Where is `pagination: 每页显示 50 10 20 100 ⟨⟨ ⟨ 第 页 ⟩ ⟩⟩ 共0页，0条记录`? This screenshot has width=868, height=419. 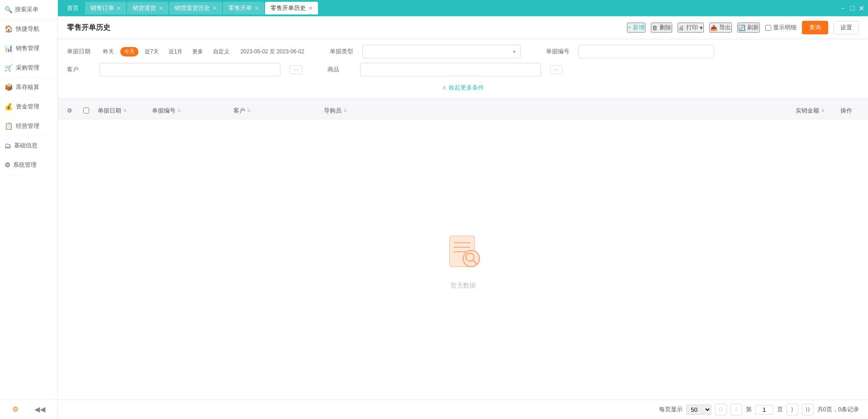
pagination: 每页显示 50 10 20 100 ⟨⟨ ⟨ 第 页 ⟩ ⟩⟩ 共0页，0条记录 is located at coordinates (463, 410).